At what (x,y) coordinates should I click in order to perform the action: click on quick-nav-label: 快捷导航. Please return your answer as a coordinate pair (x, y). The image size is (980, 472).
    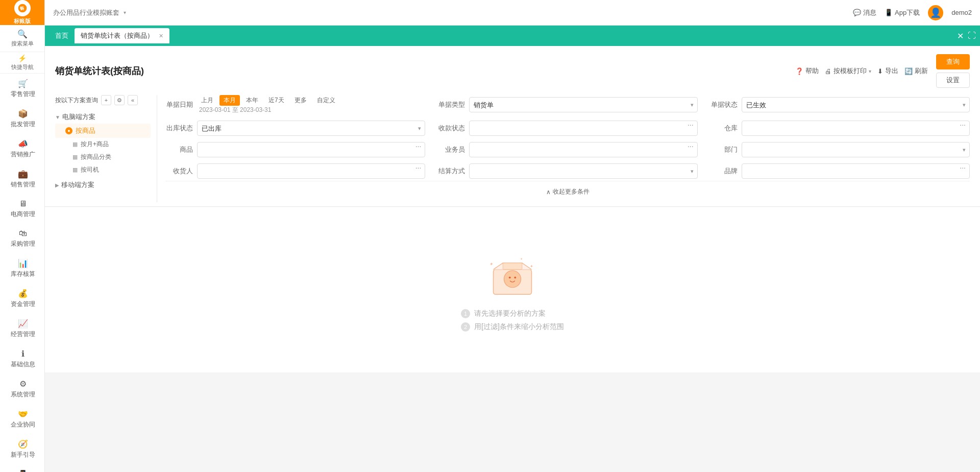
    Looking at the image, I should click on (22, 67).